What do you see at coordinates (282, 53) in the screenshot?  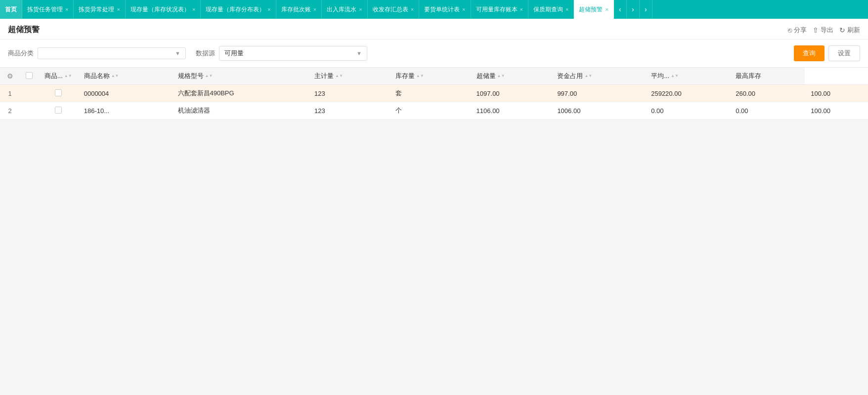 I see `data-source-group: 数据源 可用量 ▼` at bounding box center [282, 53].